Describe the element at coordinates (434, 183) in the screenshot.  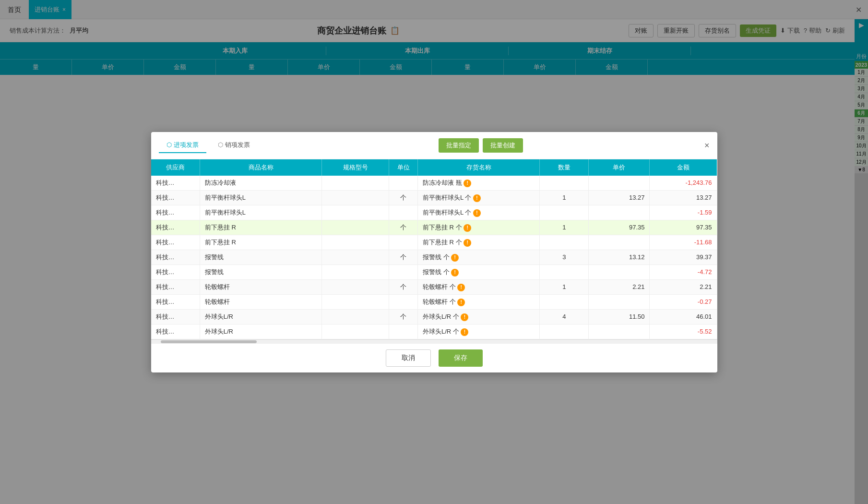
I see `table-row: 科技… 防冻冷却液 防冻冷却液 瓶 ! -1,243.76` at that location.